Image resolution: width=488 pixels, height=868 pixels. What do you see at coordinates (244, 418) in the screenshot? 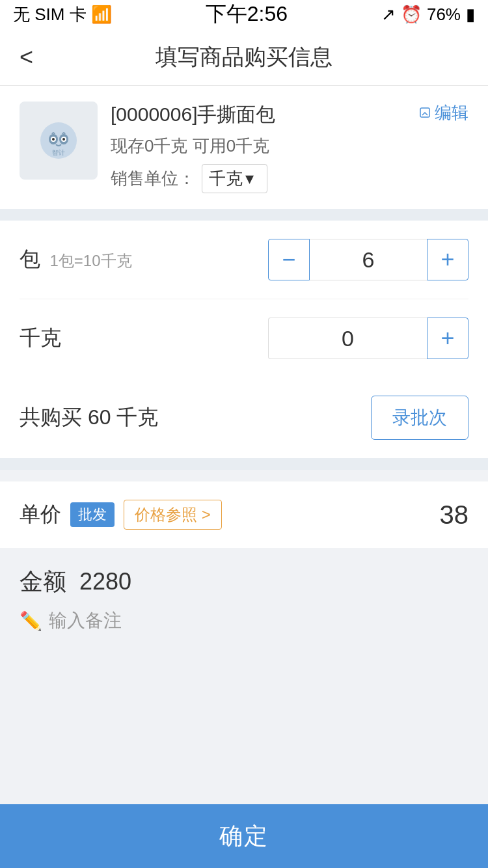
I see `total-section: 共购买 60 千克 录批次` at bounding box center [244, 418].